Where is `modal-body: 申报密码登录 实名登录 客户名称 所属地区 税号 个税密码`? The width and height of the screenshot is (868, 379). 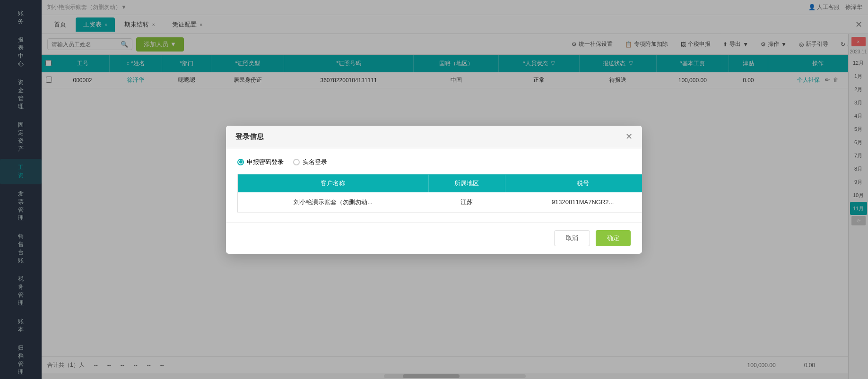
modal-body: 申报密码登录 实名登录 客户名称 所属地区 税号 个税密码 is located at coordinates (434, 185).